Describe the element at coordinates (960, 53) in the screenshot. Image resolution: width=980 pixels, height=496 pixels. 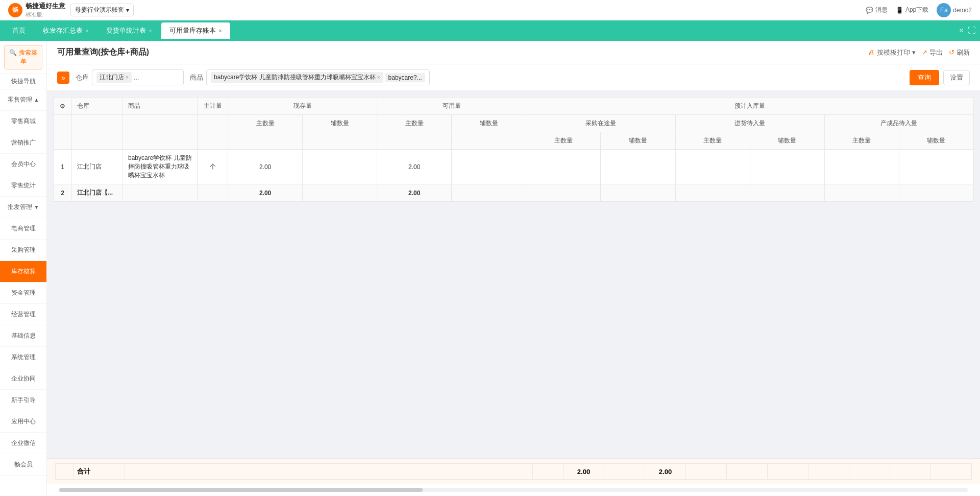
I see `refresh-btn: ↺ 刷新` at that location.